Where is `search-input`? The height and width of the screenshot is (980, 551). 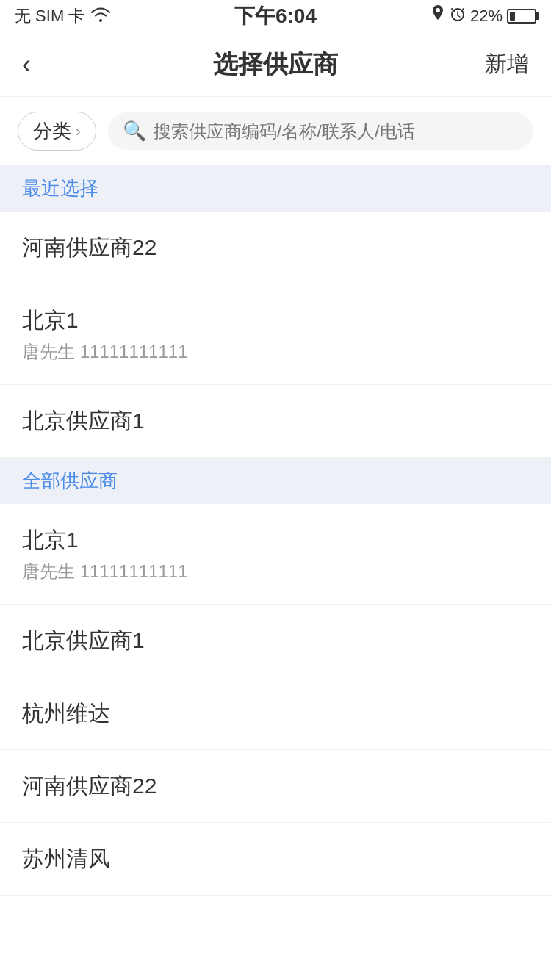 search-input is located at coordinates (336, 131).